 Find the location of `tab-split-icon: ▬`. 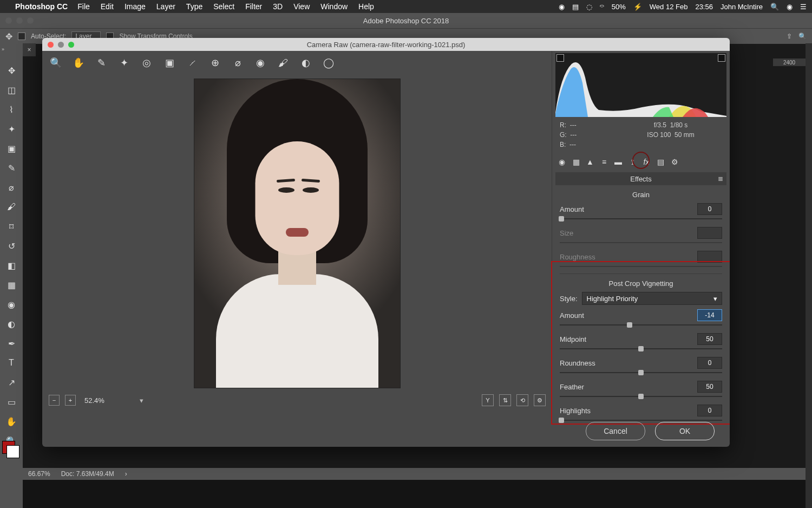

tab-split-icon: ▬ is located at coordinates (618, 162).